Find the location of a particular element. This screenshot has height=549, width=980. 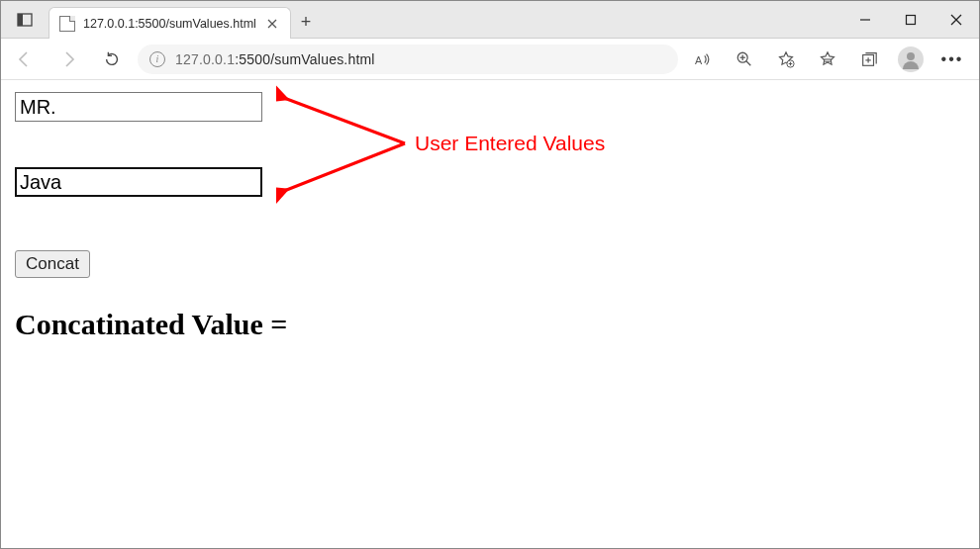

maximize-button is located at coordinates (911, 20).